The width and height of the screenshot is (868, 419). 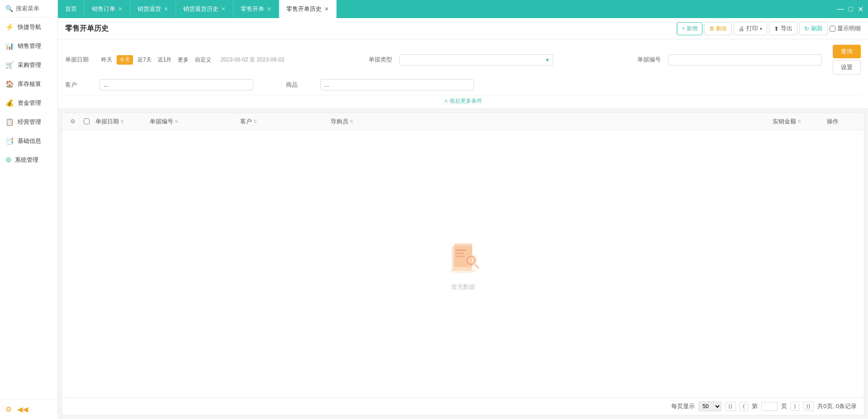 What do you see at coordinates (223, 9) in the screenshot?
I see `tab-sales-return-history-close-icon: ✕` at bounding box center [223, 9].